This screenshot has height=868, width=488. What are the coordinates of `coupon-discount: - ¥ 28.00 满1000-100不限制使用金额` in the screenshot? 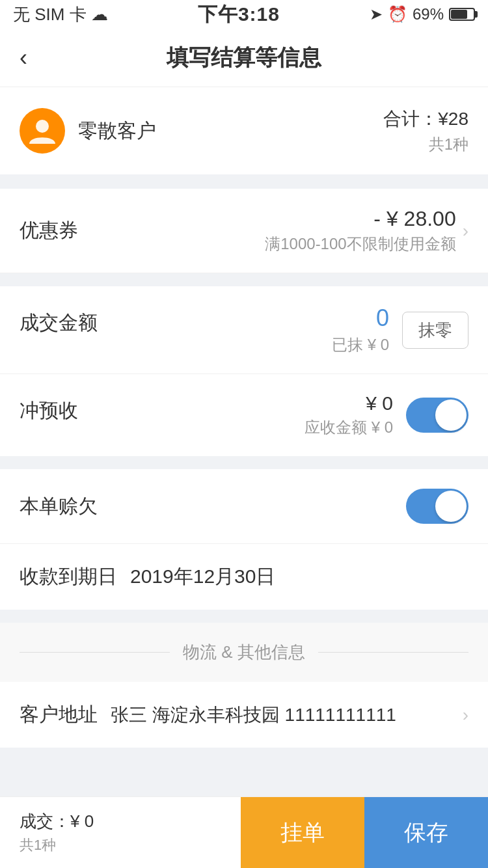 It's located at (360, 230).